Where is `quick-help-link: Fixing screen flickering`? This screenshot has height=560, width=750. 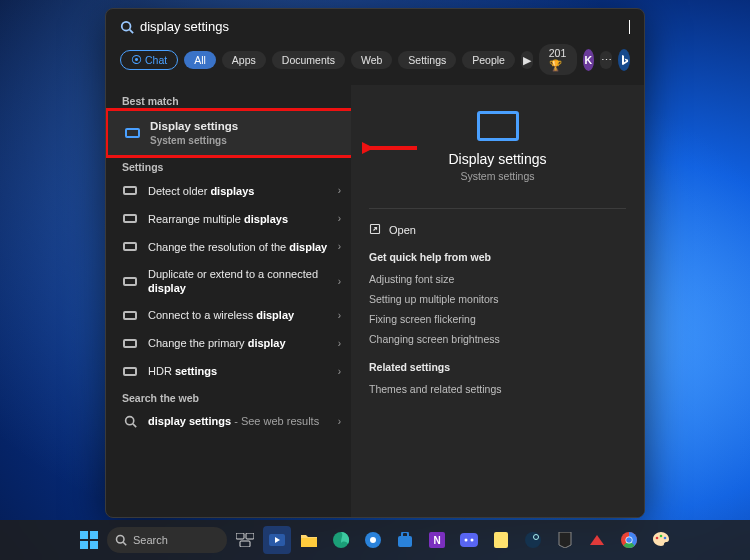 quick-help-link: Fixing screen flickering is located at coordinates (498, 319).